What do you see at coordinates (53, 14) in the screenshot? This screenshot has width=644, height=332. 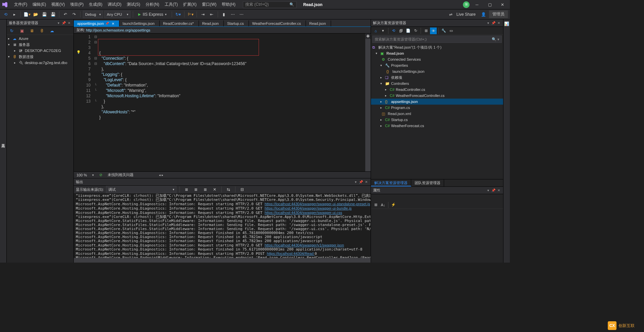 I see `save-all-icon: 💾` at bounding box center [53, 14].